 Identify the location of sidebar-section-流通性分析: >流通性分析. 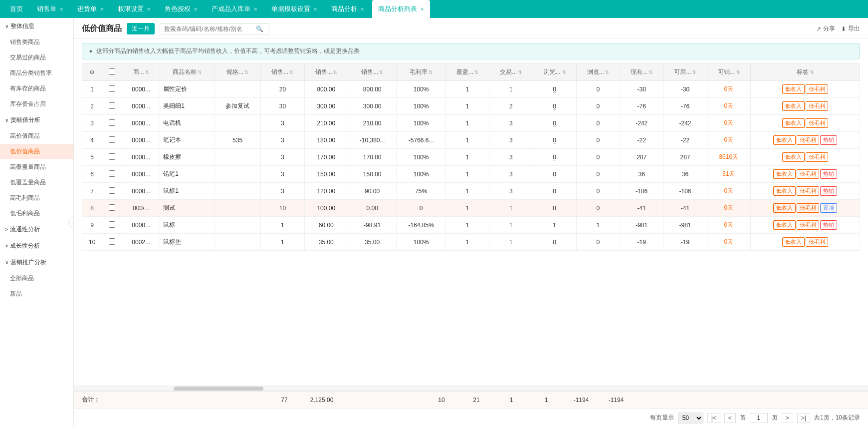
(37, 230).